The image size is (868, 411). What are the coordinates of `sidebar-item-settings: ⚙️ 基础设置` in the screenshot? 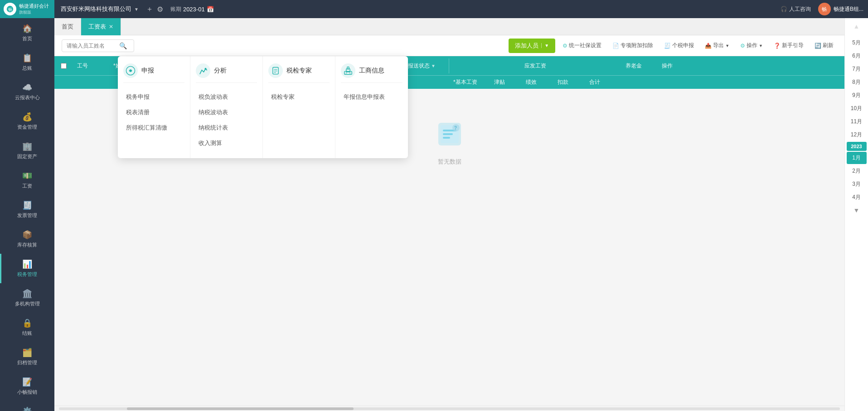 It's located at (27, 406).